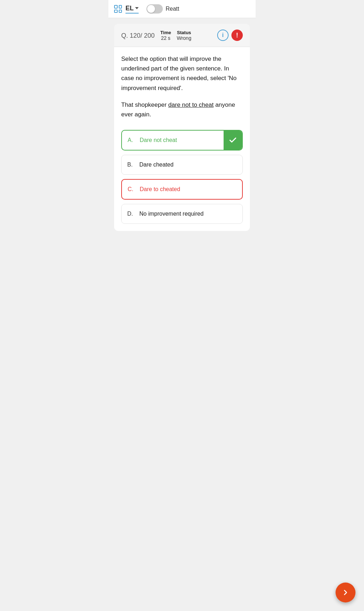 The image size is (364, 611). Describe the element at coordinates (182, 110) in the screenshot. I see `sentence-text: That shopkeeper dare not to cheat anyone…` at that location.